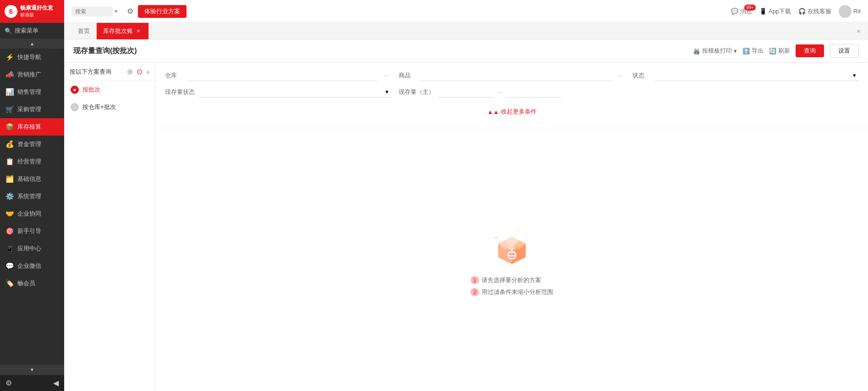 The width and height of the screenshot is (868, 391). What do you see at coordinates (742, 11) in the screenshot?
I see `messages-btn: 💬 消息 99+` at bounding box center [742, 11].